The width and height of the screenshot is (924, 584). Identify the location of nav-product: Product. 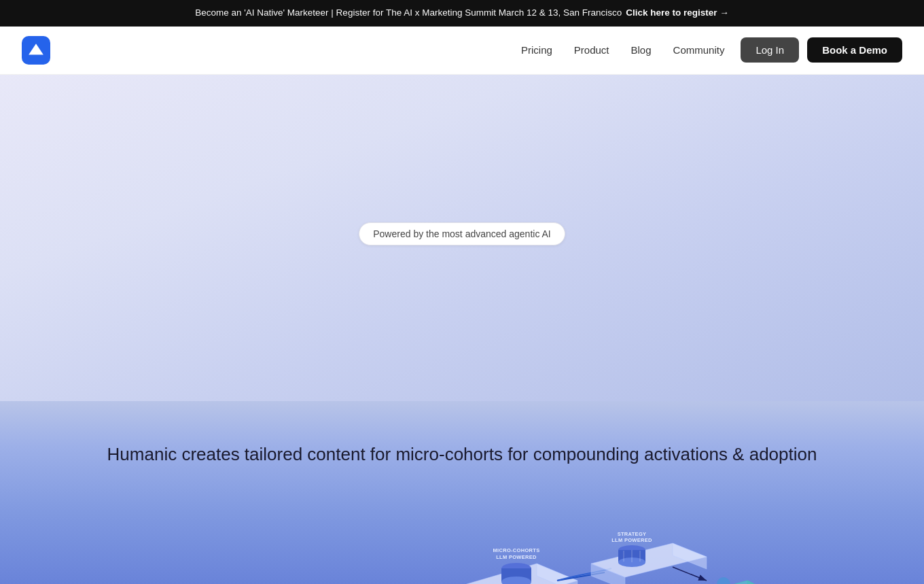
(592, 50).